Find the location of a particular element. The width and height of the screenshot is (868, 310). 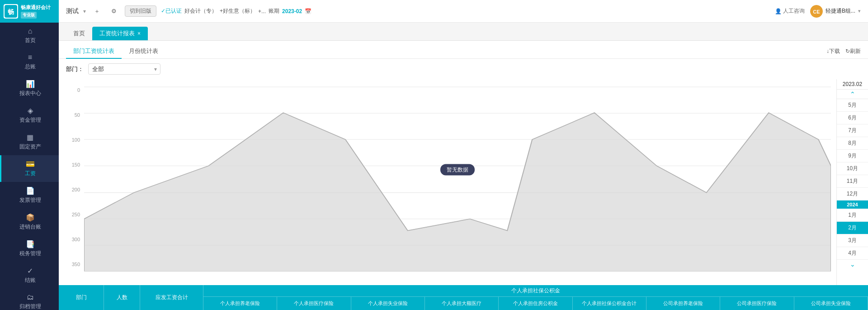

th-total-salary: 应发工资合计 is located at coordinates (172, 298).